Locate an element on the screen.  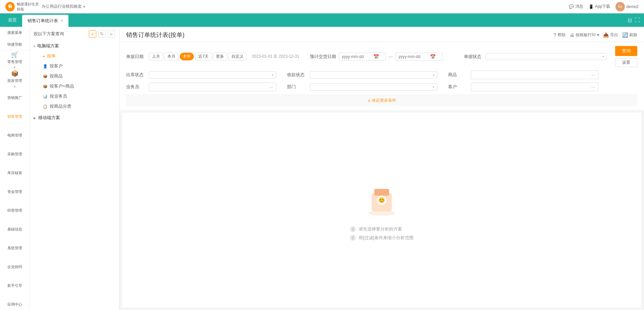
date-btn-more: 更多 is located at coordinates (220, 56).